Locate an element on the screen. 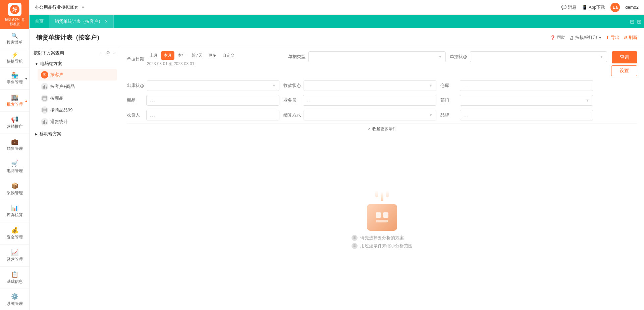  staff-input: ... is located at coordinates (370, 100).